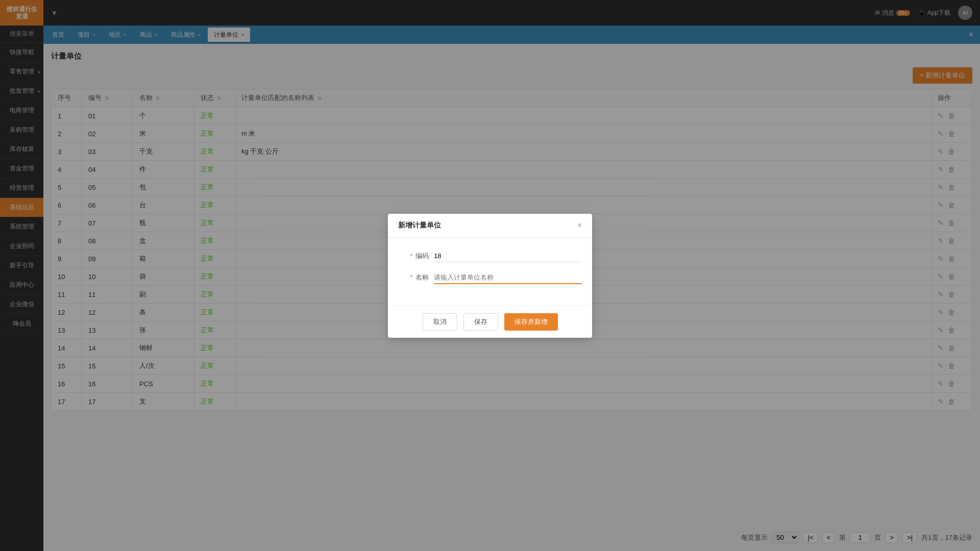 Image resolution: width=980 pixels, height=551 pixels. What do you see at coordinates (413, 278) in the screenshot?
I see `name-label: * 名称` at bounding box center [413, 278].